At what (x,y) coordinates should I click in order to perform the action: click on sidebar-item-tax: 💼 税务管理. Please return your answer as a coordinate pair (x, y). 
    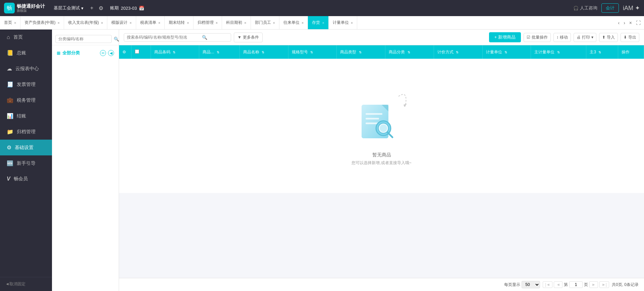
    Looking at the image, I should click on (26, 100).